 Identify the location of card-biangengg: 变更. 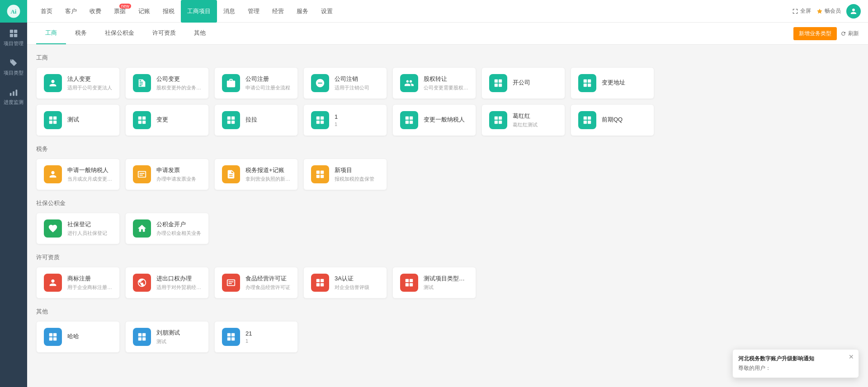
(167, 120).